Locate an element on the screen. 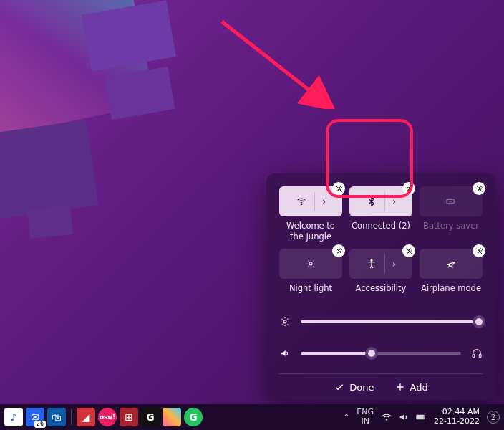  itunes-icon: ♪ is located at coordinates (14, 417).